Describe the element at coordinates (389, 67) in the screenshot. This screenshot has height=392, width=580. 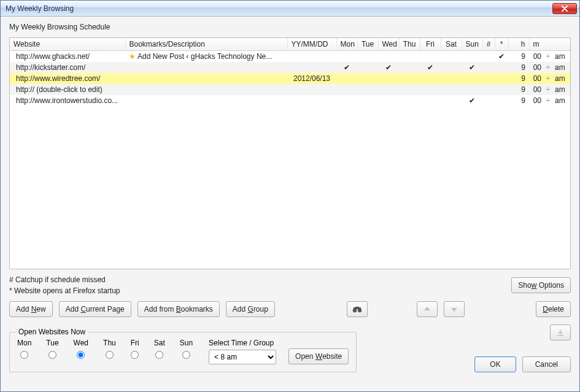
I see `cell-wed: ✔` at that location.